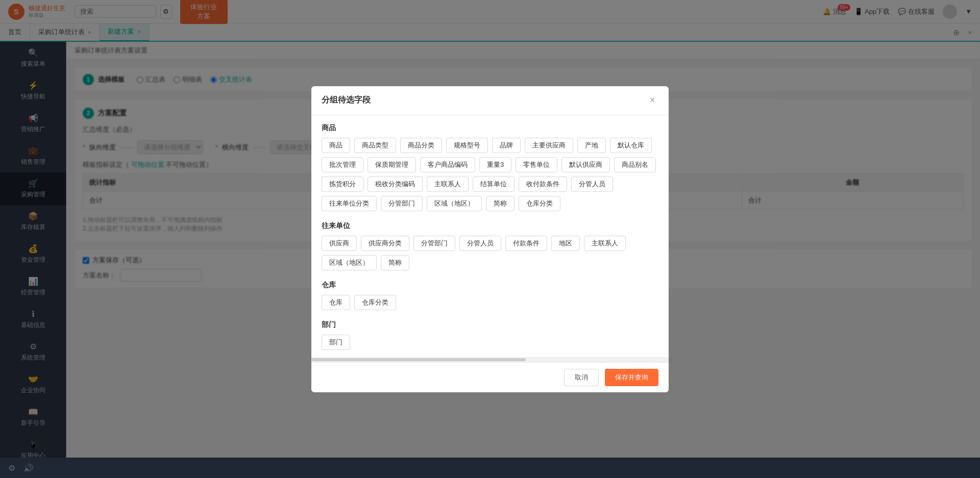 This screenshot has height=478, width=980. What do you see at coordinates (421, 145) in the screenshot?
I see `field-tag: 商品分类` at bounding box center [421, 145].